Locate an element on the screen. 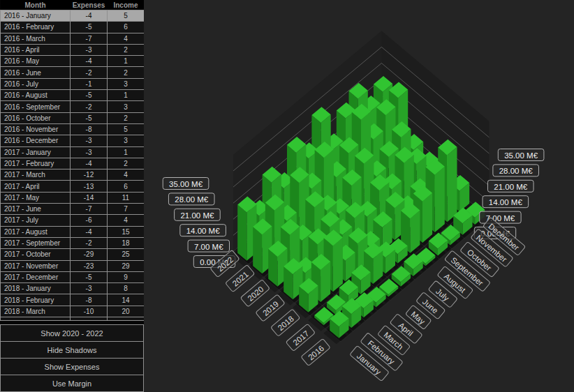  table-row: 2016 - August-51 is located at coordinates (73, 96).